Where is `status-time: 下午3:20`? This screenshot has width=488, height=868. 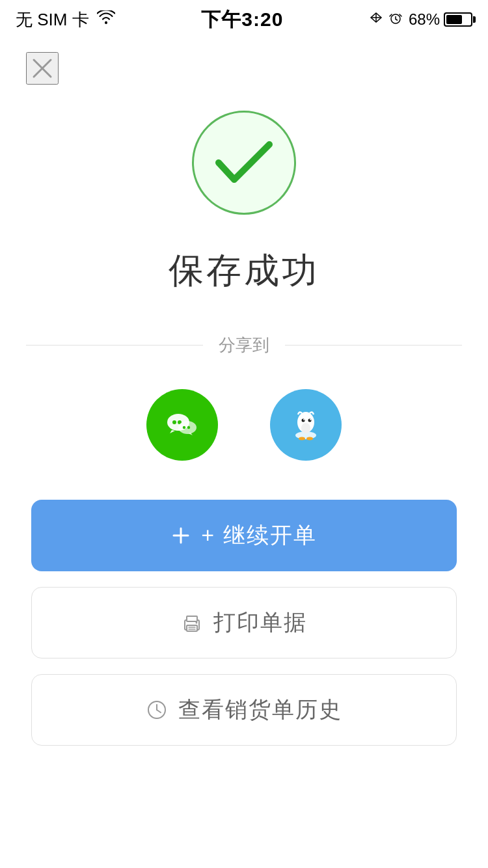 status-time: 下午3:20 is located at coordinates (242, 20).